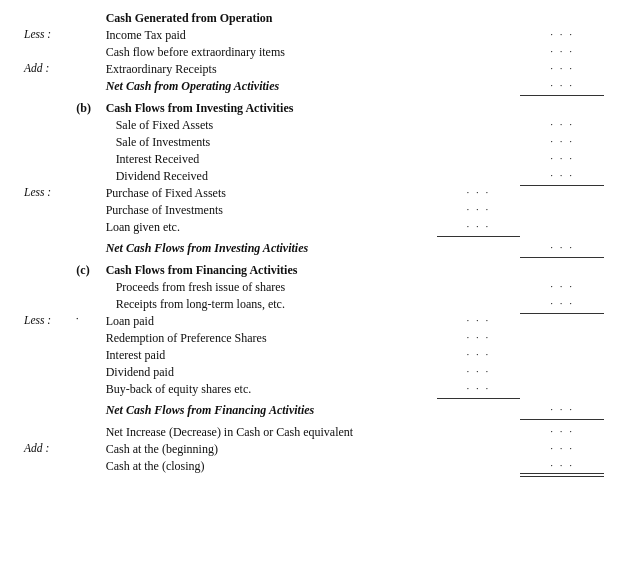 This screenshot has width=624, height=562. Describe the element at coordinates (270, 228) in the screenshot. I see `desc-cell: Loan given etc.` at that location.